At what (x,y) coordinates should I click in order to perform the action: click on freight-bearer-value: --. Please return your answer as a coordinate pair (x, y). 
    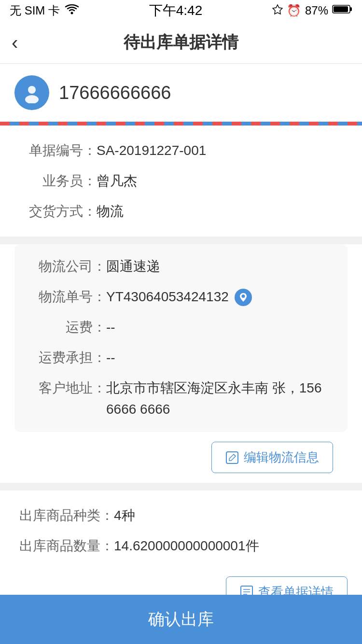
    Looking at the image, I should click on (220, 358).